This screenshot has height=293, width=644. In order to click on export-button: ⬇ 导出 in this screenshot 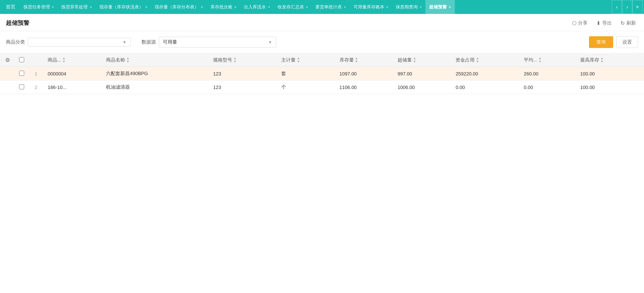, I will do `click(604, 23)`.